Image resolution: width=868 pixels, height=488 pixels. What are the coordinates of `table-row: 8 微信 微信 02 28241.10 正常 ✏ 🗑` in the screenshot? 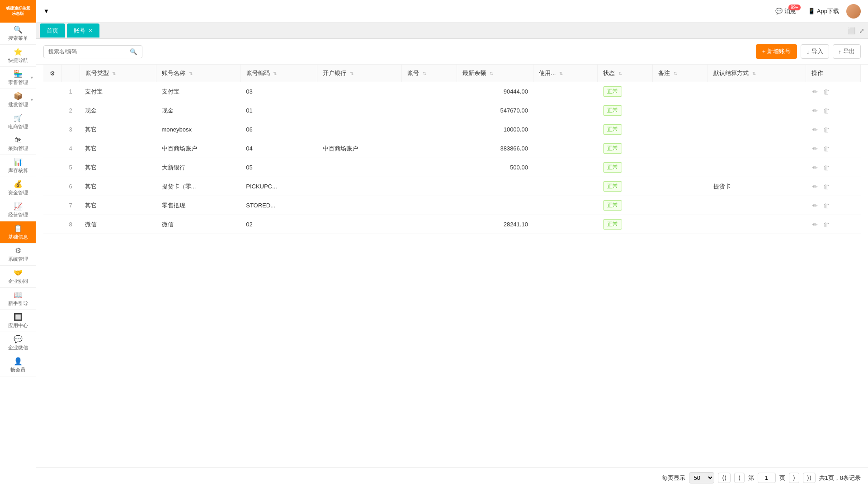 It's located at (452, 225).